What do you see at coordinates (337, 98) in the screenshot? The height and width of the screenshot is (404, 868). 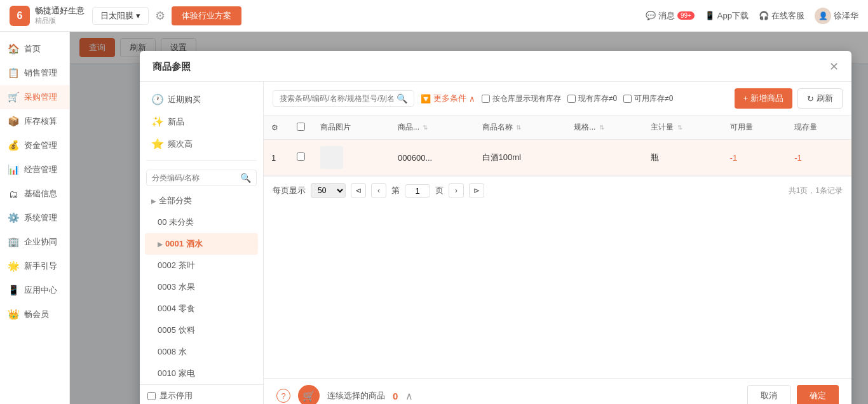 I see `product-search-input` at bounding box center [337, 98].